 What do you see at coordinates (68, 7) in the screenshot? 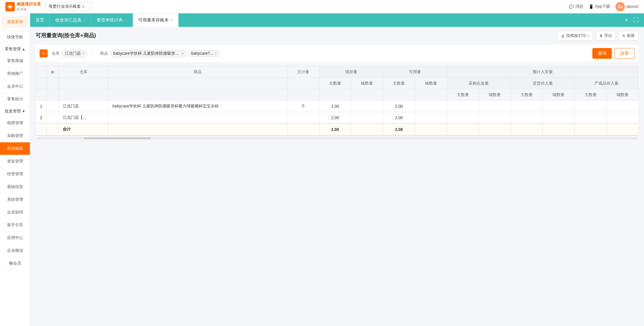
I see `industry-select: 母婴行业演示账套 ▾` at bounding box center [68, 7].